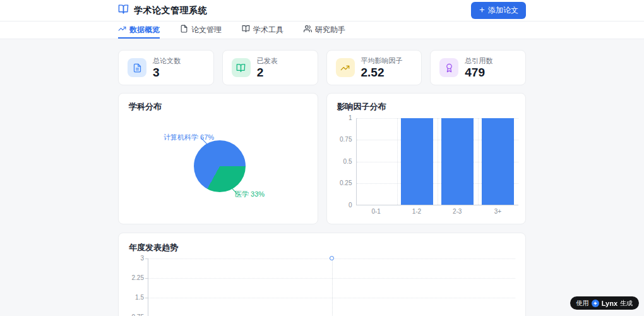 Image resolution: width=644 pixels, height=316 pixels. What do you see at coordinates (478, 68) in the screenshot?
I see `stat-card-total-citations: 总引用数 479` at bounding box center [478, 68].